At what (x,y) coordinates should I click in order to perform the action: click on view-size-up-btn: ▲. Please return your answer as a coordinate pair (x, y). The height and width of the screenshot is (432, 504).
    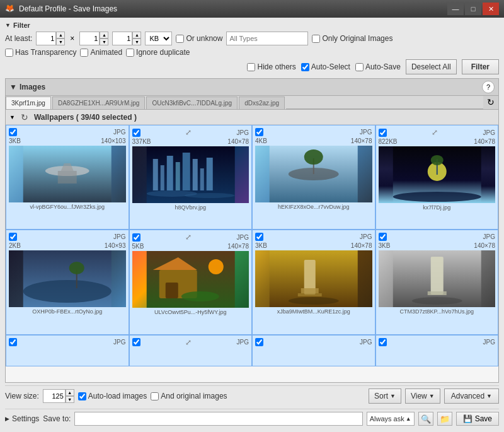
    Looking at the image, I should click on (70, 392).